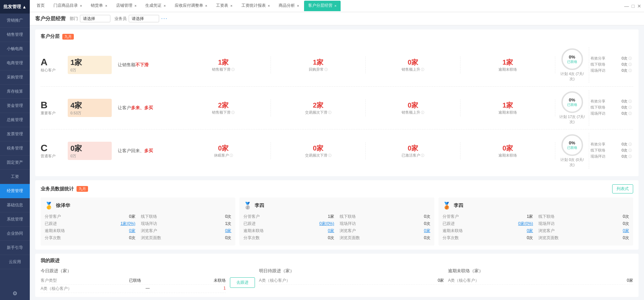 The width and height of the screenshot is (644, 300). I want to click on staff-stat-row: 浏览页面数0次, so click(186, 238).